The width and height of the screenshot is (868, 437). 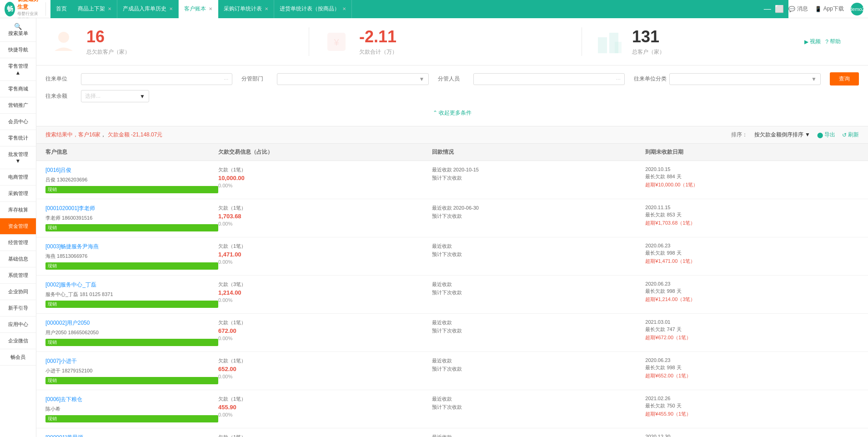 What do you see at coordinates (211, 9) in the screenshot?
I see `tab-close-3: ✕` at bounding box center [211, 9].